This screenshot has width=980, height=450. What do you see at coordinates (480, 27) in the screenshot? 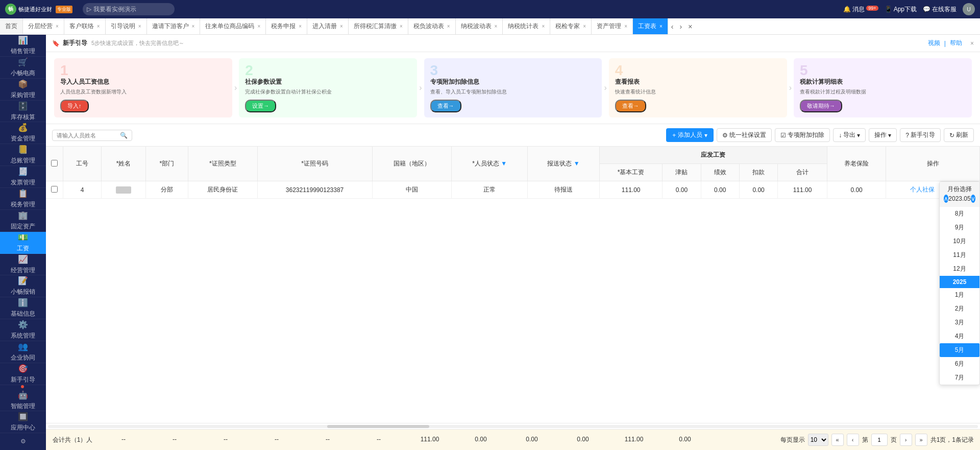
I see `tab-납세: 纳税波动表 ×` at bounding box center [480, 27].